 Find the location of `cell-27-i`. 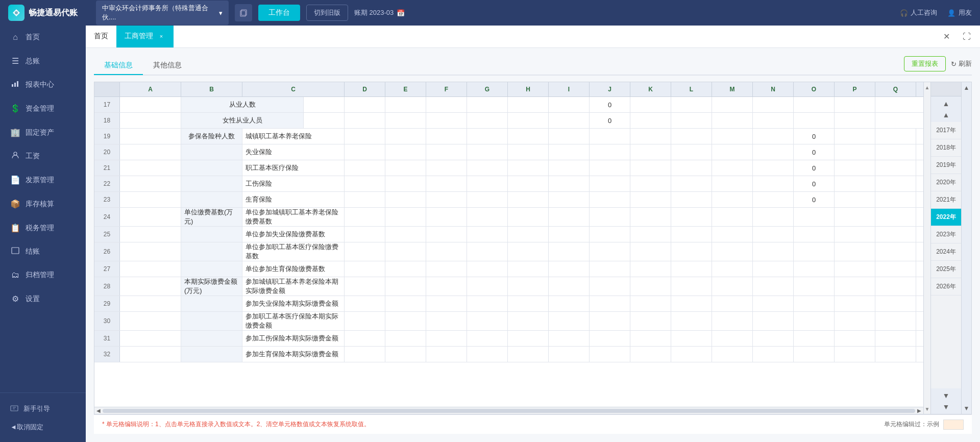

cell-27-i is located at coordinates (569, 269).